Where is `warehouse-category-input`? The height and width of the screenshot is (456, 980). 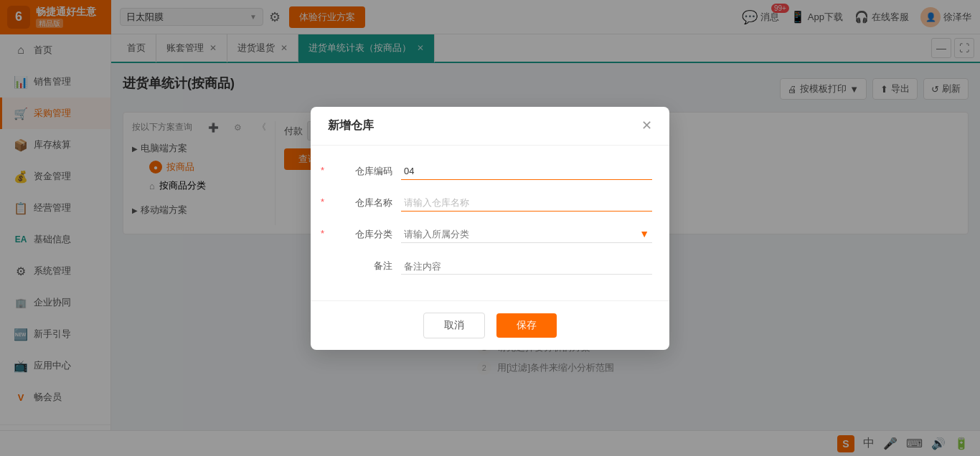 warehouse-category-input is located at coordinates (527, 234).